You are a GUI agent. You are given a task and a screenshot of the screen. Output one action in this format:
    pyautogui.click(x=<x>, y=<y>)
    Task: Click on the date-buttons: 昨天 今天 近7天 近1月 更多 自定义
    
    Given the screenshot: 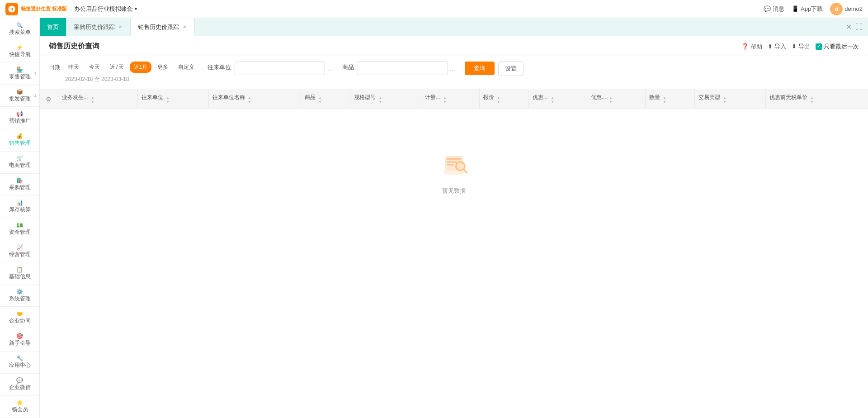 What is the action you would take?
    pyautogui.click(x=131, y=67)
    